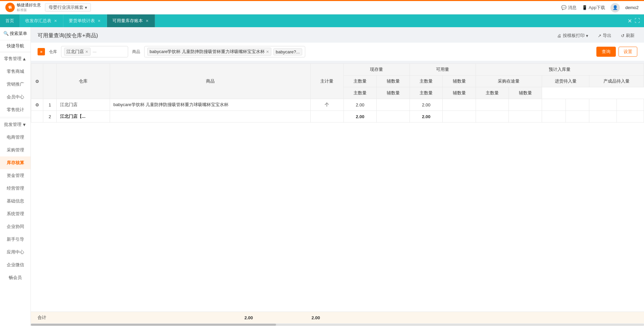 The height and width of the screenshot is (326, 644). Describe the element at coordinates (48, 7) in the screenshot. I see `top-bar-left: 畅 畅捷通好生意 标准版 母婴行业演示账套 ▾` at that location.